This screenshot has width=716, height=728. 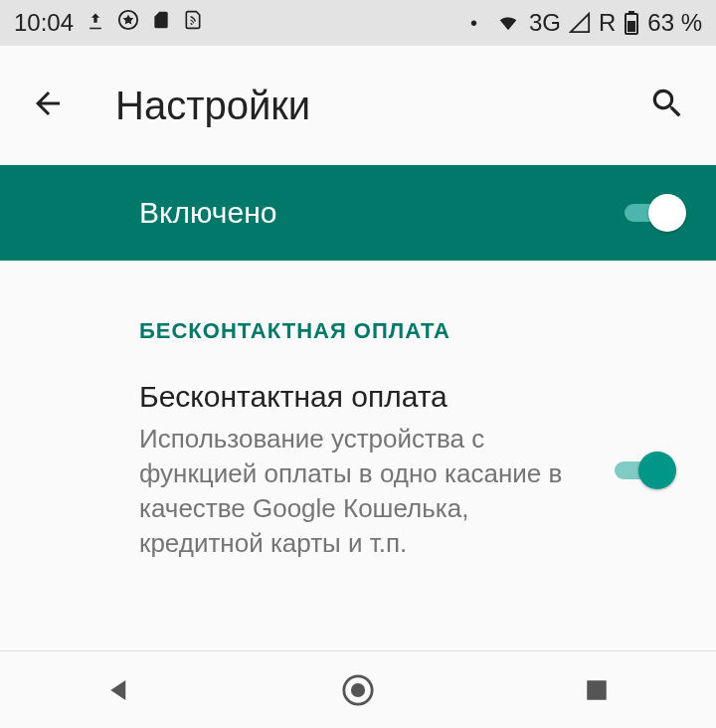 What do you see at coordinates (631, 23) in the screenshot?
I see `battery-icon` at bounding box center [631, 23].